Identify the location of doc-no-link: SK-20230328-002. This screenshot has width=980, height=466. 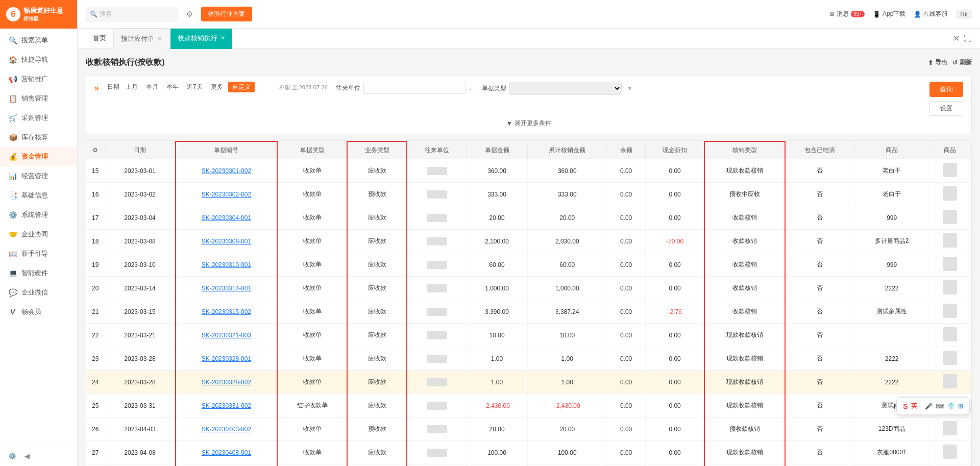
(227, 382).